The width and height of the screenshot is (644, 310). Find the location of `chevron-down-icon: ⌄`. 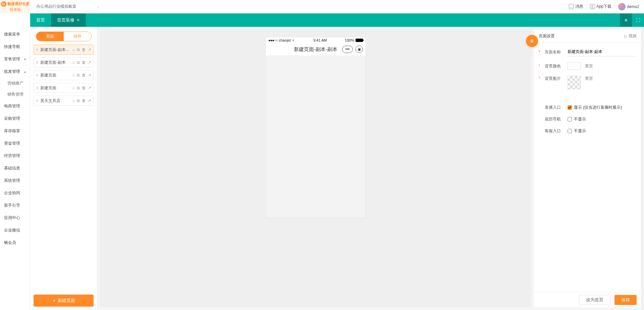

chevron-down-icon: ⌄ is located at coordinates (98, 6).